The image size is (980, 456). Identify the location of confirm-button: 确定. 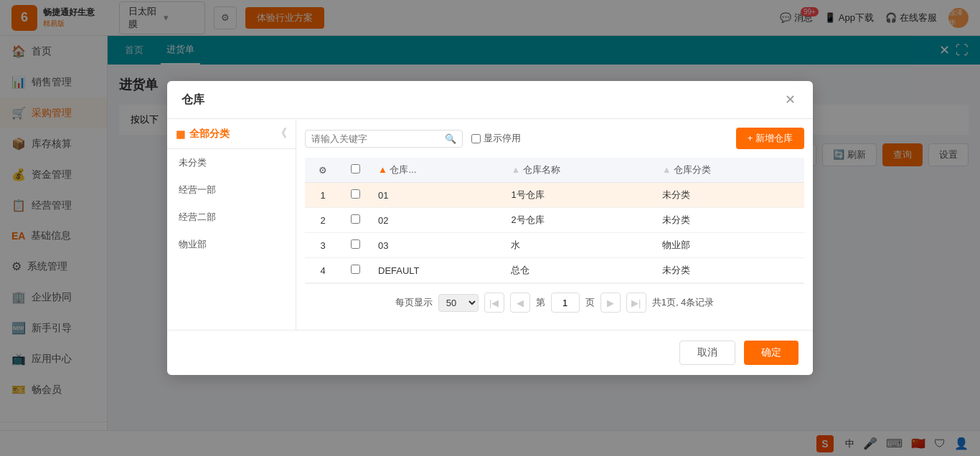
(771, 353).